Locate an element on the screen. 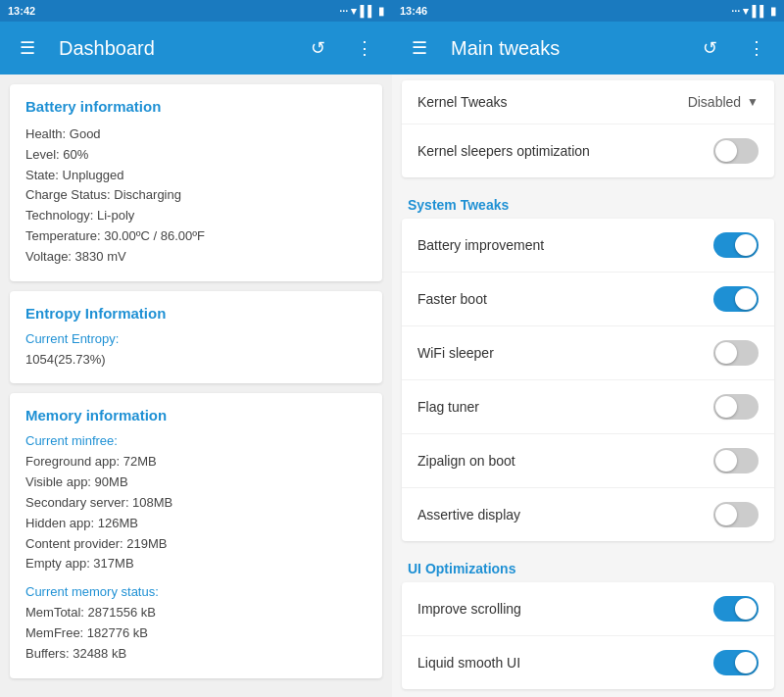  right-refresh-button: ↺ is located at coordinates (710, 48).